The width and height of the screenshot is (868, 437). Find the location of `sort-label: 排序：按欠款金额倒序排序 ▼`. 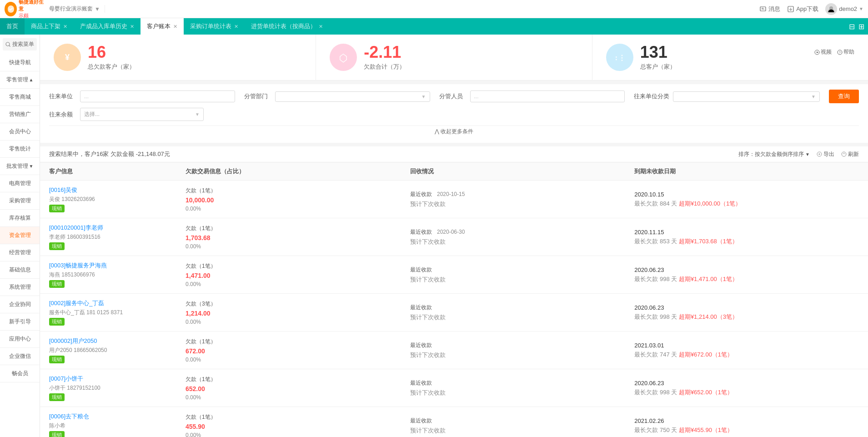

sort-label: 排序：按欠款金额倒序排序 ▼ is located at coordinates (774, 155).